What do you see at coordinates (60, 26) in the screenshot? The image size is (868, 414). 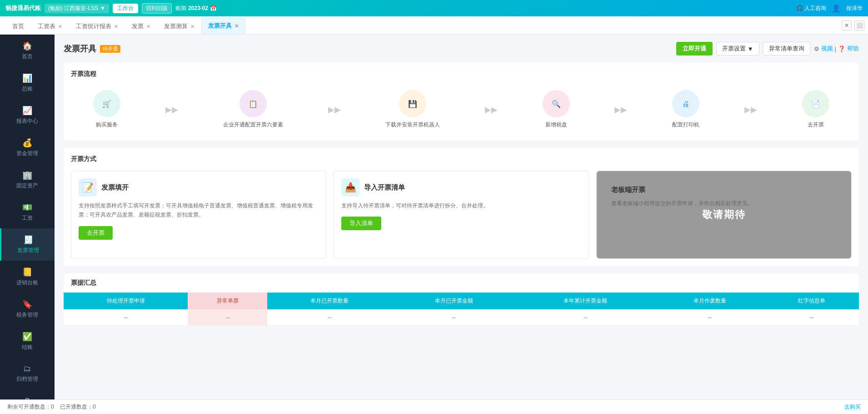 I see `tab-salary-close: ✕` at bounding box center [60, 26].